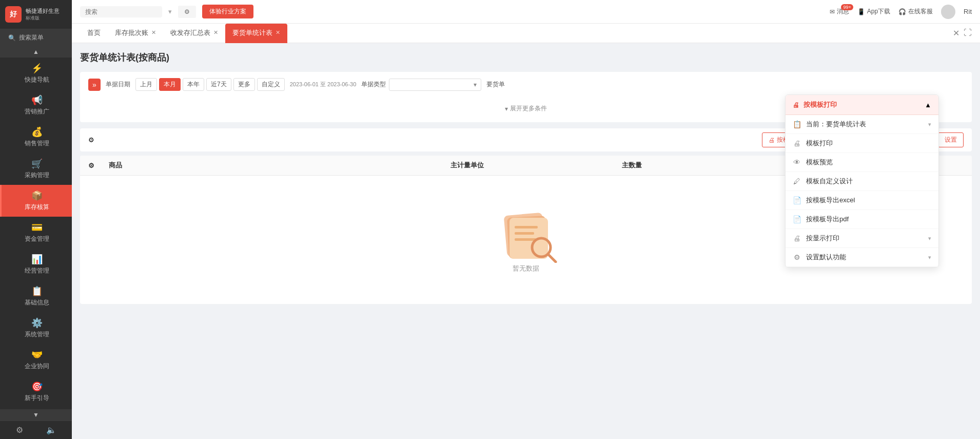 The width and height of the screenshot is (980, 439). Describe the element at coordinates (862, 200) in the screenshot. I see `dropdown-export-excel: 📄 按模板导出excel` at that location.